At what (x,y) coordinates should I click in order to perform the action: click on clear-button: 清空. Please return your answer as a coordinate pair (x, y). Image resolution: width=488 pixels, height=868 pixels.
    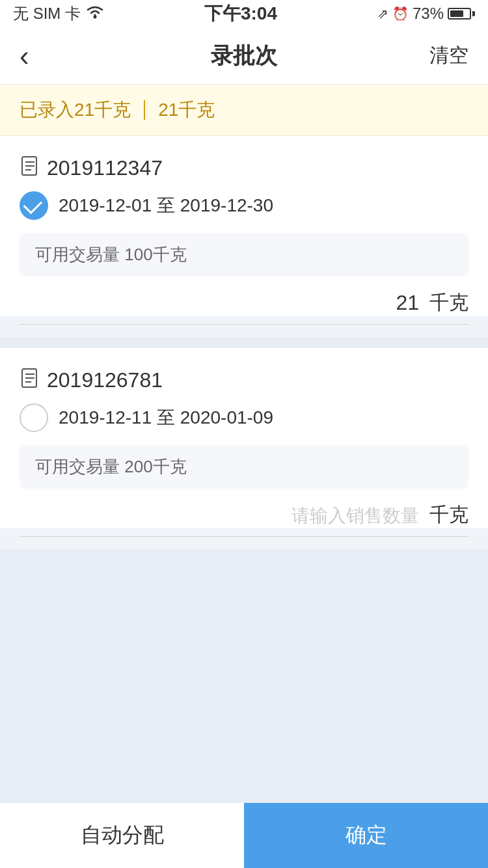
    Looking at the image, I should click on (449, 56).